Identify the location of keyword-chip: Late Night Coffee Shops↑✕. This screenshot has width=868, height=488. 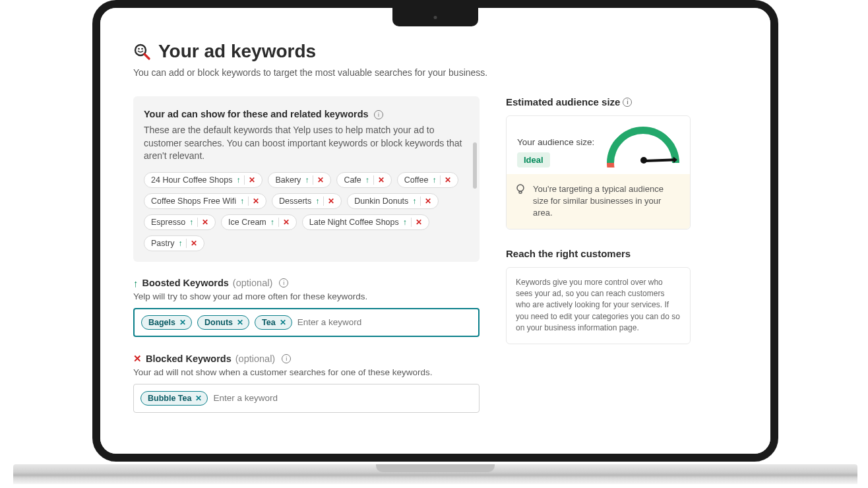
(365, 222).